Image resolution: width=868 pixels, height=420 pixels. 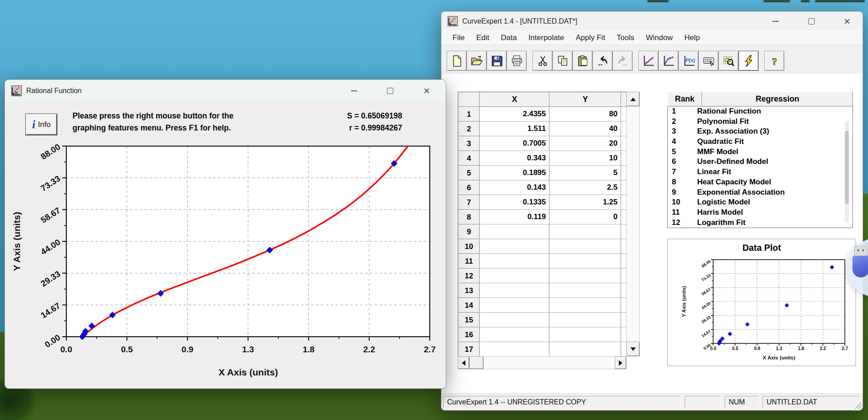 What do you see at coordinates (585, 129) in the screenshot?
I see `table-cell: 40` at bounding box center [585, 129].